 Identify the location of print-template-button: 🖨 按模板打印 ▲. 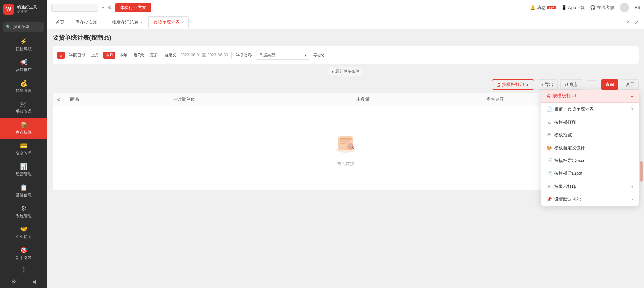
(513, 85).